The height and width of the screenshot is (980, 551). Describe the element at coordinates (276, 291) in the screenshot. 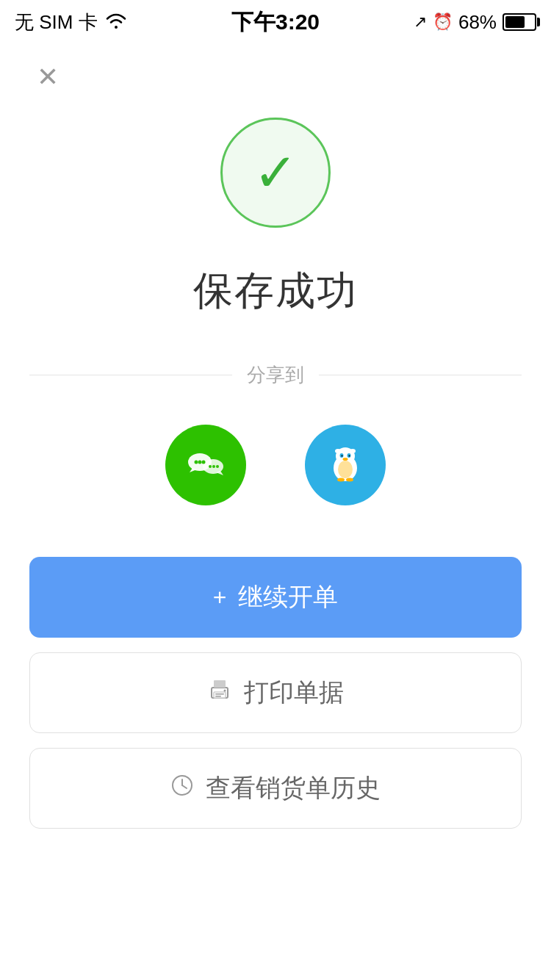

I see `success-title: 保存成功` at that location.